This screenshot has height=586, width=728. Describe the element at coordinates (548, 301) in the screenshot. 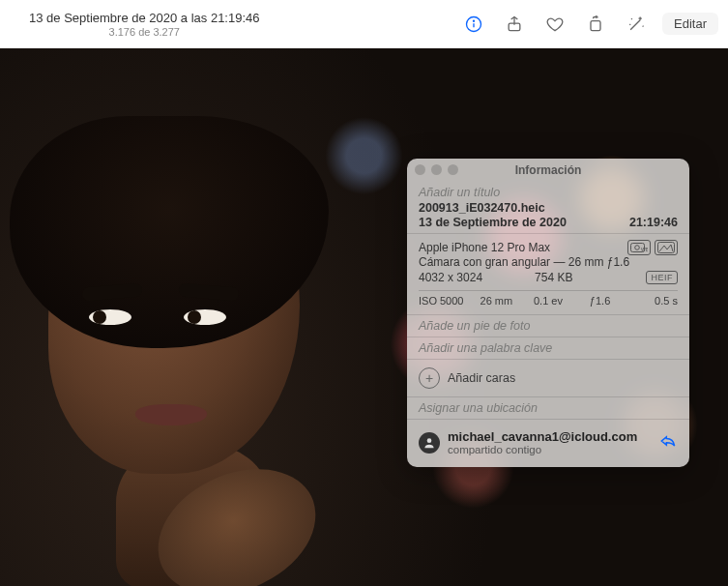

I see `ev-value: 0.1 ev` at that location.